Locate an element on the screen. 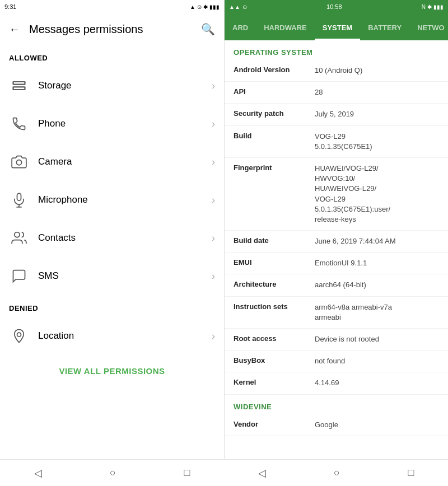  security-patch-label: Security patch is located at coordinates (274, 114).